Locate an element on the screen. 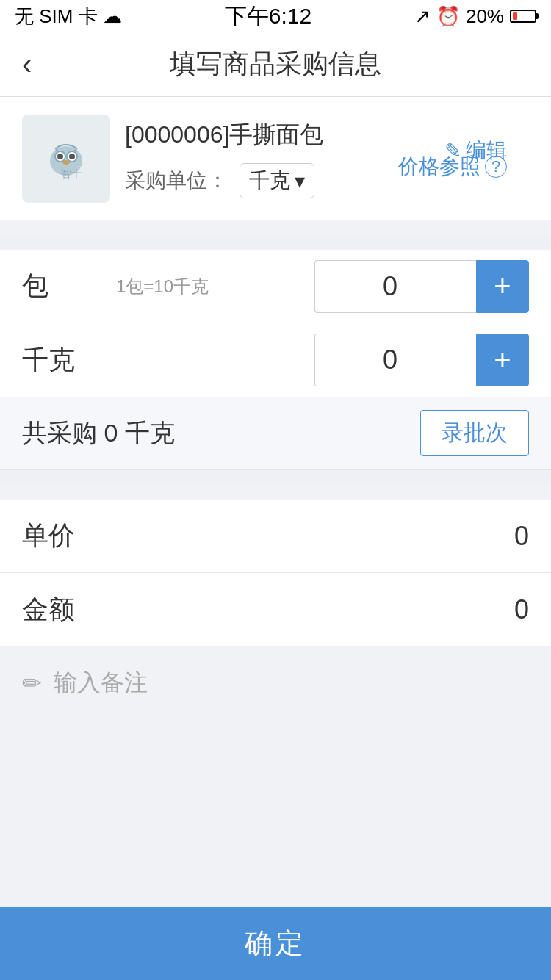  bao-input is located at coordinates (395, 287).